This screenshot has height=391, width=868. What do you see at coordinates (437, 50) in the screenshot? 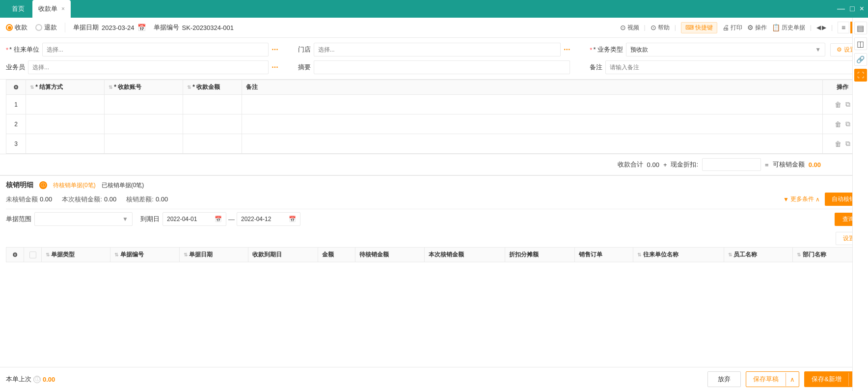
I see `store-input` at bounding box center [437, 50].